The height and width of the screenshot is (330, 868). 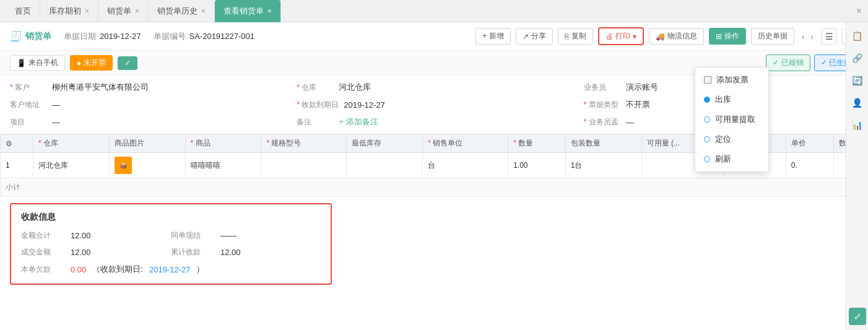 I want to click on project-value: —, so click(x=56, y=123).